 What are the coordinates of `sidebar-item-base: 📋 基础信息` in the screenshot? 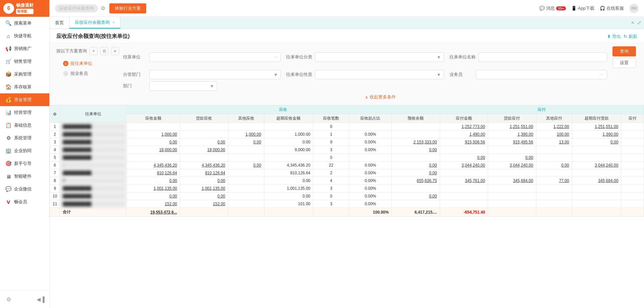 It's located at (25, 125).